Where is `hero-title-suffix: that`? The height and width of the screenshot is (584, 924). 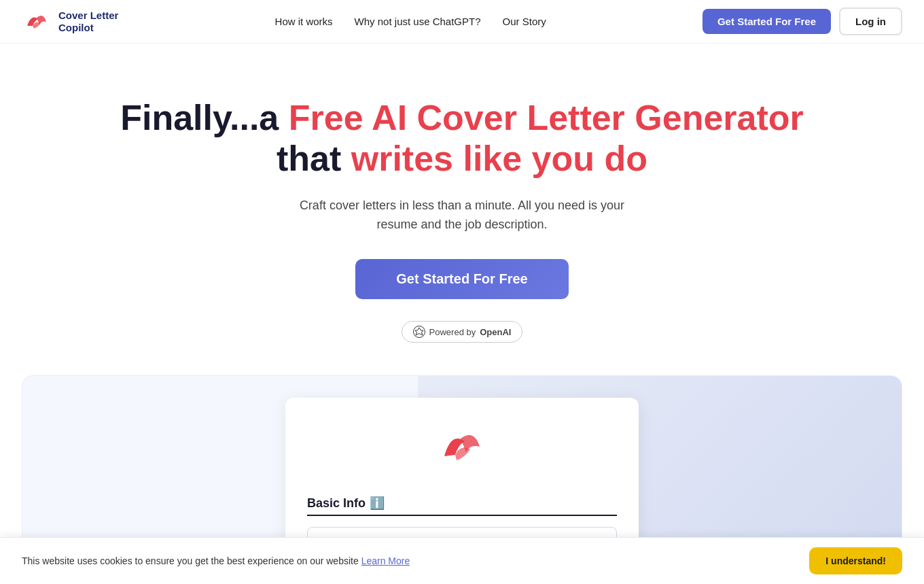 hero-title-suffix: that is located at coordinates (314, 158).